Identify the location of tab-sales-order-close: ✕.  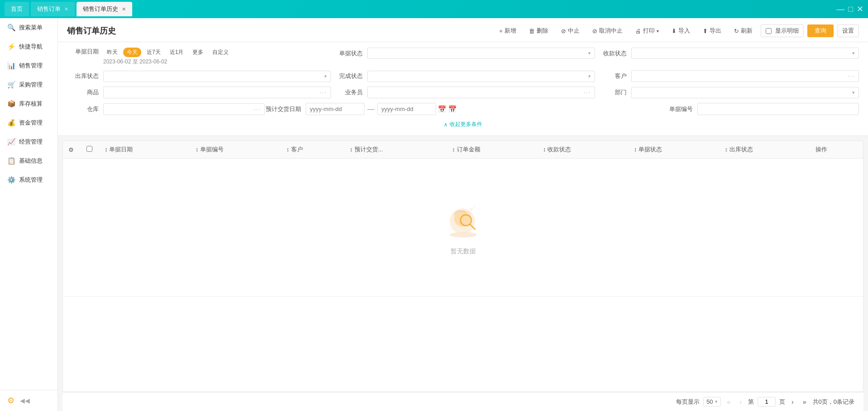
(66, 9).